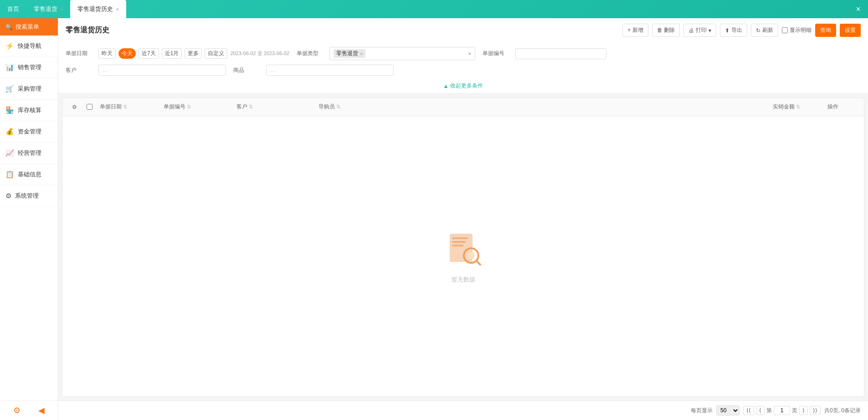 The width and height of the screenshot is (868, 420). Describe the element at coordinates (125, 107) in the screenshot. I see `date-sort-icon: ⇅` at that location.